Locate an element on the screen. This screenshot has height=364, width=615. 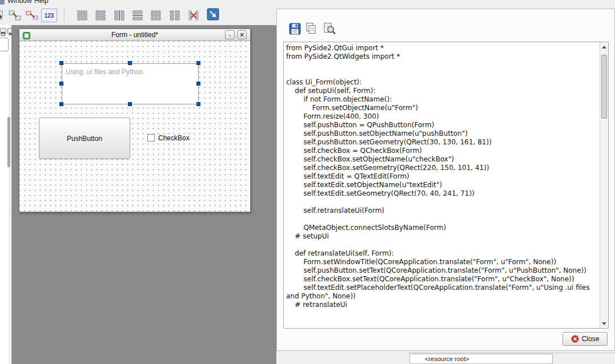
selection-handle-mid-left is located at coordinates (62, 83).